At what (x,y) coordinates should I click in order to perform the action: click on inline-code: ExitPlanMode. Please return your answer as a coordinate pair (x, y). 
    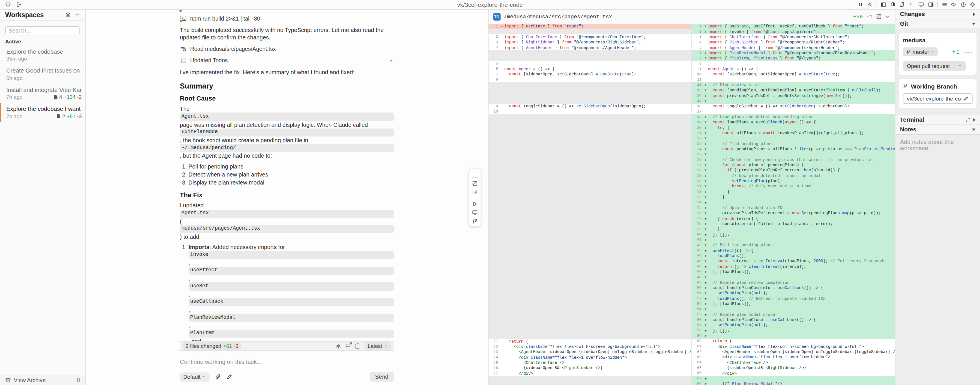
    Looking at the image, I should click on (287, 132).